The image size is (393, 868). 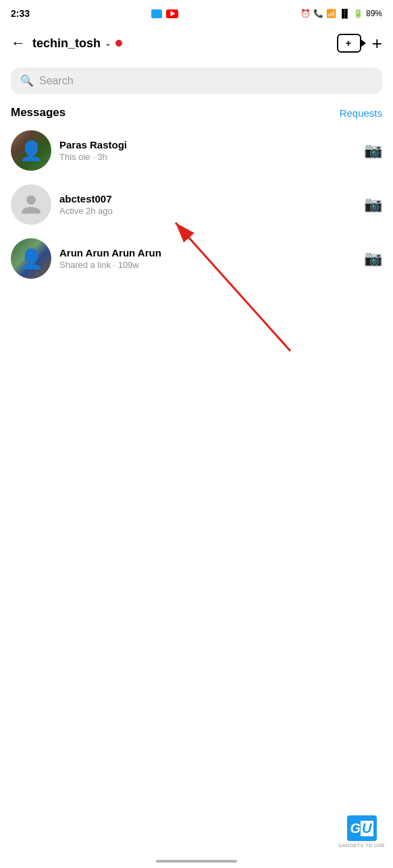 I want to click on search-placeholder: Search, so click(x=57, y=81).